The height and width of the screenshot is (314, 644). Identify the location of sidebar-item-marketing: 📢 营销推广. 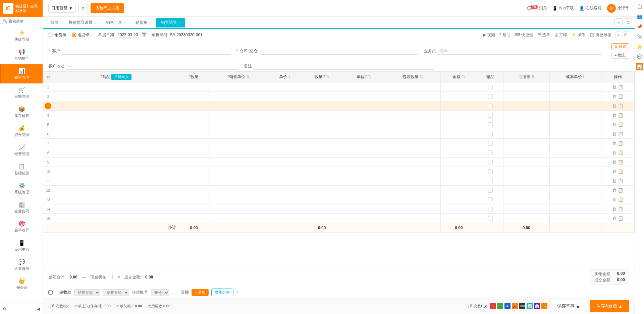
(21, 55).